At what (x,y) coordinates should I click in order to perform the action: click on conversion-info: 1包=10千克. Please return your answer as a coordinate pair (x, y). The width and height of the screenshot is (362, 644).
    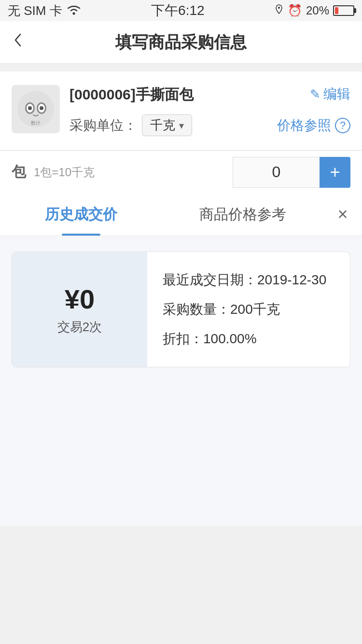
    Looking at the image, I should click on (64, 172).